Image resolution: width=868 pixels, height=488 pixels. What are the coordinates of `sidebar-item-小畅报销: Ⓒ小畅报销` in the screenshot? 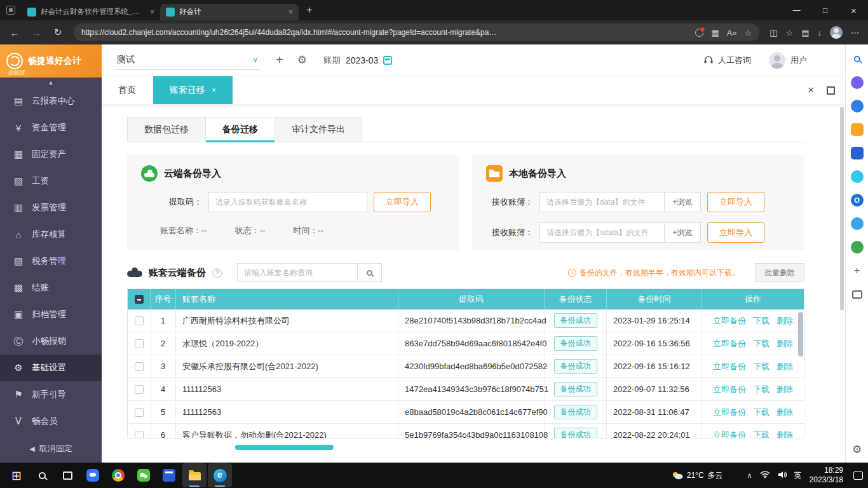 It's located at (51, 341).